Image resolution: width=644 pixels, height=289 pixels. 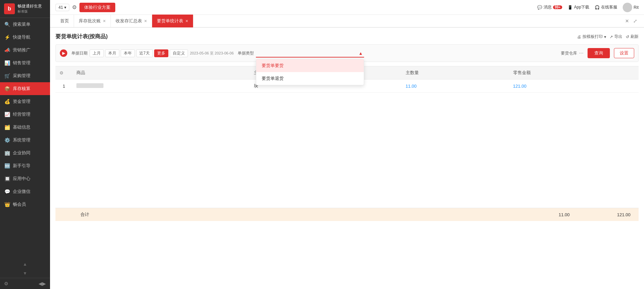 I want to click on dropdown-item-return: 要货单退货, so click(x=310, y=79).